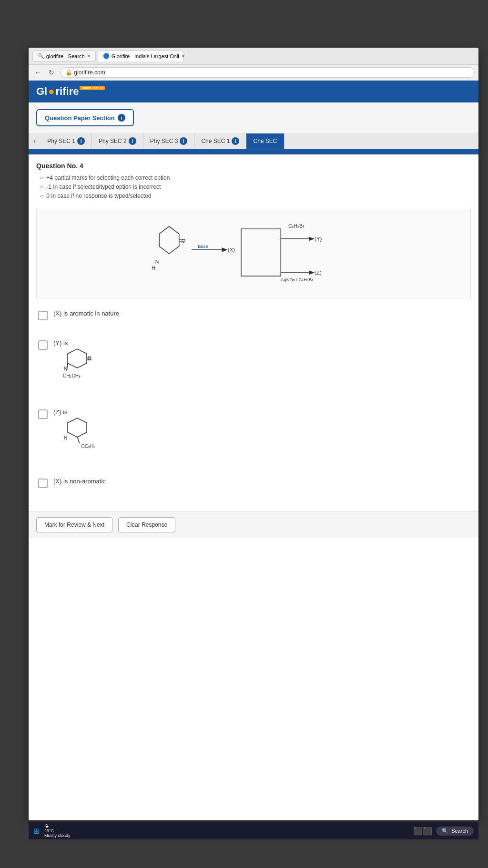 The height and width of the screenshot is (868, 488). Describe the element at coordinates (423, 831) in the screenshot. I see `windows-icon: ⬛⬛` at that location.